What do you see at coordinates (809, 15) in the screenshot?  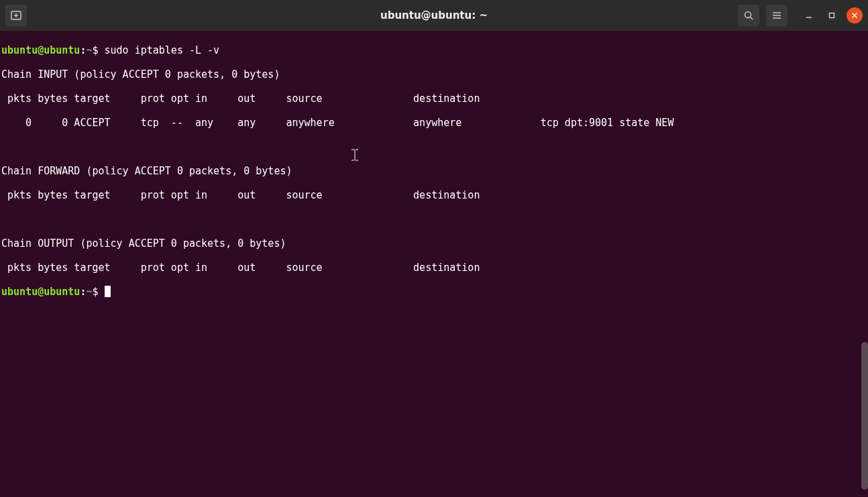 I see `minimize-button` at bounding box center [809, 15].